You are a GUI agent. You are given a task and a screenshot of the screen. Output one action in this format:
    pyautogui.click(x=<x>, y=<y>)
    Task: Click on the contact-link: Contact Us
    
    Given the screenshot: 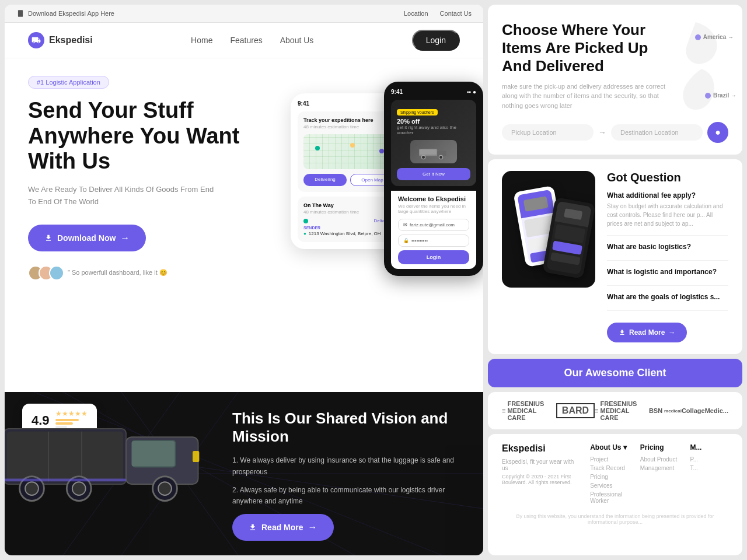 What is the action you would take?
    pyautogui.click(x=456, y=13)
    